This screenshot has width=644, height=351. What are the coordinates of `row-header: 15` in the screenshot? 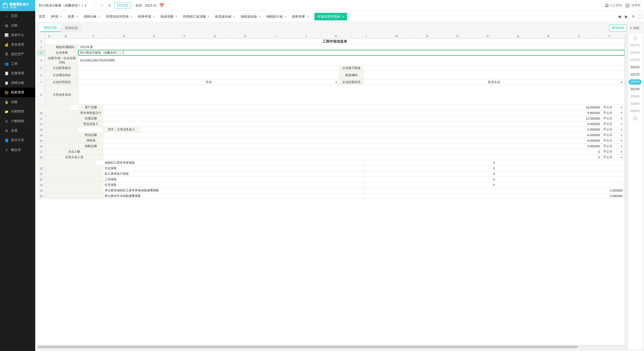 It's located at (41, 141).